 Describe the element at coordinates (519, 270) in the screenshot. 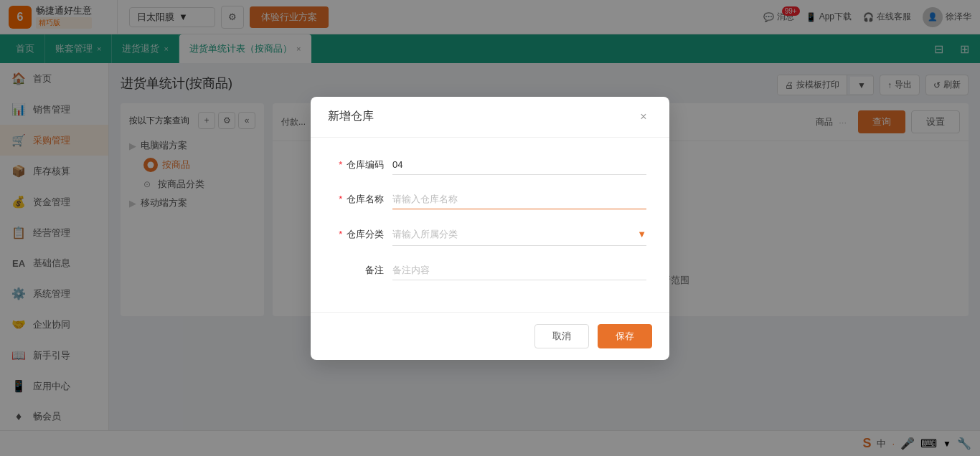

I see `remark-input` at that location.